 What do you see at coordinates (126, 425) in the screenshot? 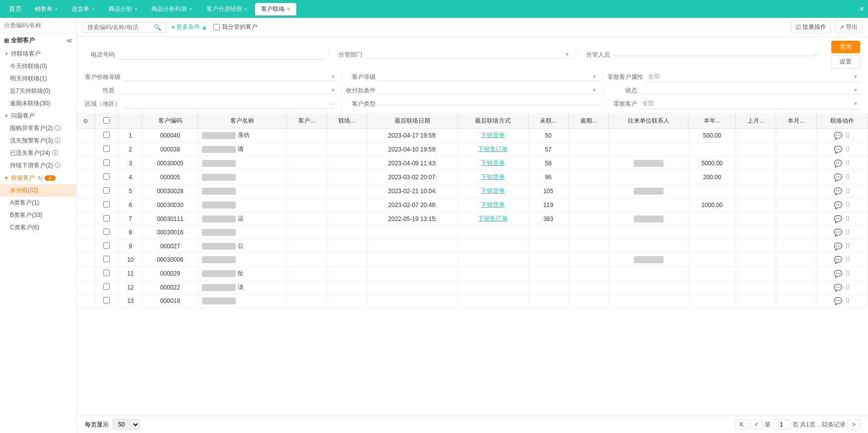
I see `page-size-select: 50 10 20 100` at bounding box center [126, 425].